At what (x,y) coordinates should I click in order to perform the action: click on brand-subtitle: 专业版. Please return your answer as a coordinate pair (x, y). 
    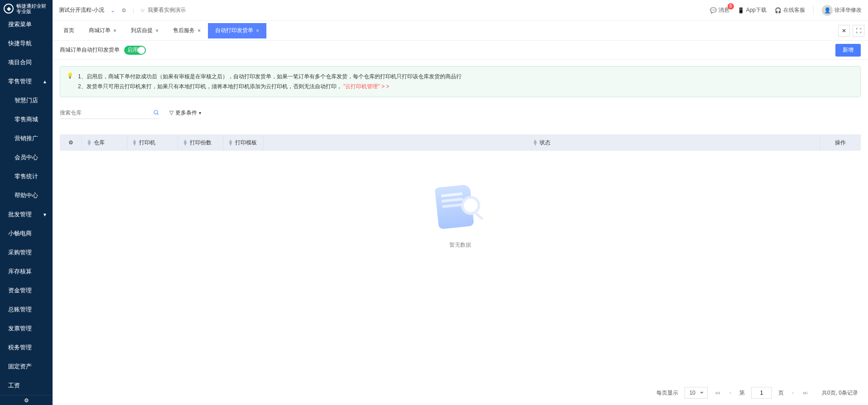
    Looking at the image, I should click on (31, 11).